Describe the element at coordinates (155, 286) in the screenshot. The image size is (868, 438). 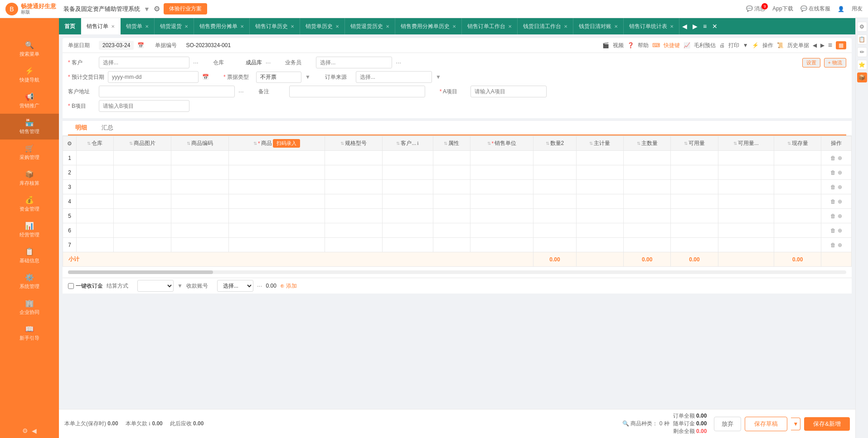
I see `payment-method-select` at that location.